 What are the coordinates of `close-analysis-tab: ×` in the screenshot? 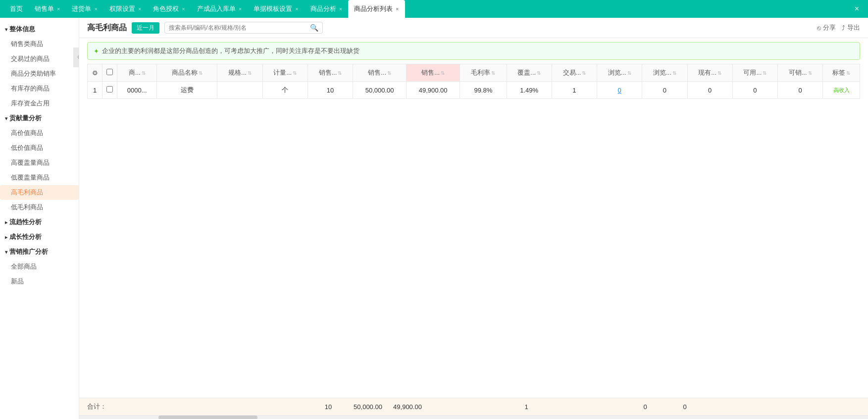 It's located at (341, 9).